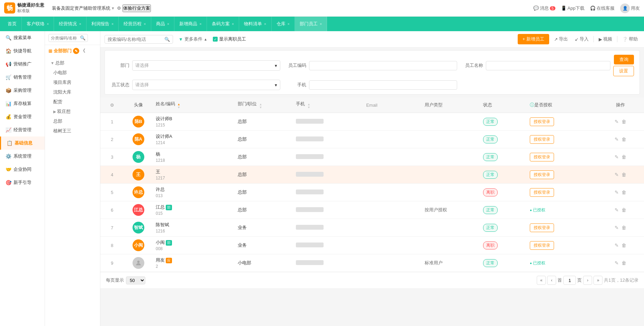 The width and height of the screenshot is (644, 326). Describe the element at coordinates (22, 104) in the screenshot. I see `sidebar-item-inventory: 📊 库存核算` at that location.